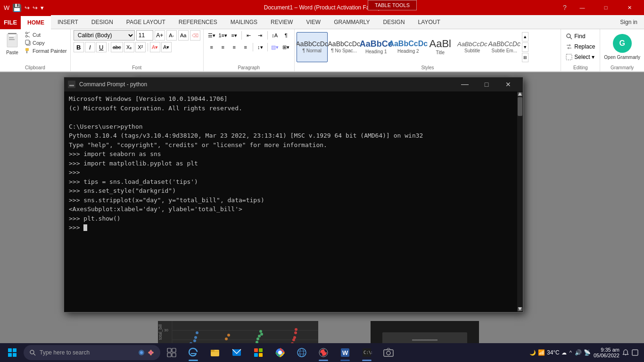  I want to click on cmd-close-button: ✕, so click(508, 84).